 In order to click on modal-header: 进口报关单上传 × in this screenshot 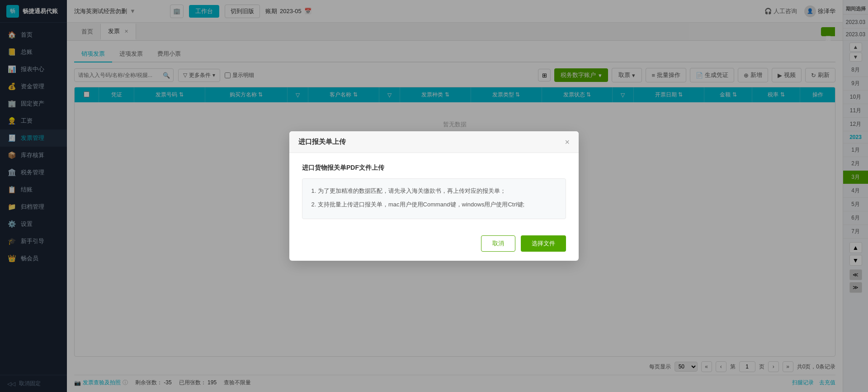, I will do `click(434, 142)`.